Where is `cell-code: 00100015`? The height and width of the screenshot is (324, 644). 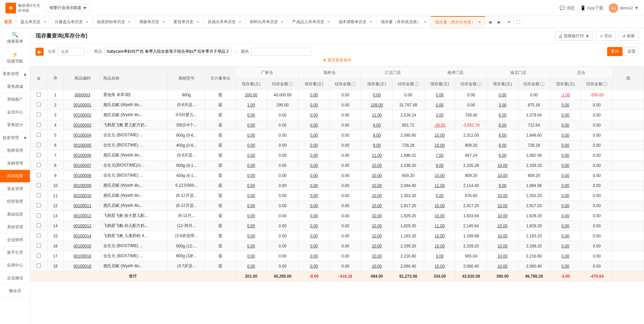 cell-code: 00100015 is located at coordinates (83, 246).